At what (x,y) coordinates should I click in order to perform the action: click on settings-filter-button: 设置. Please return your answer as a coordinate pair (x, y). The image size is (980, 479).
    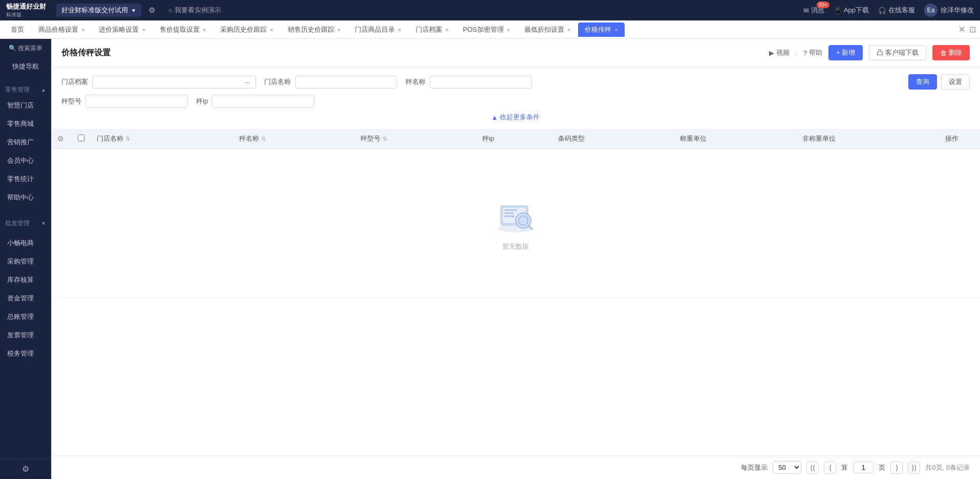
    Looking at the image, I should click on (955, 82).